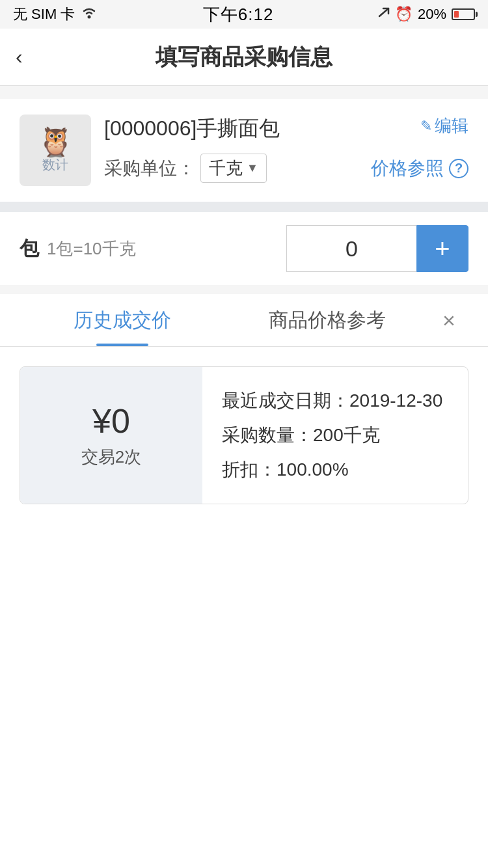 Image resolution: width=488 pixels, height=868 pixels. What do you see at coordinates (56, 14) in the screenshot?
I see `status-left: 无 SIM 卡` at bounding box center [56, 14].